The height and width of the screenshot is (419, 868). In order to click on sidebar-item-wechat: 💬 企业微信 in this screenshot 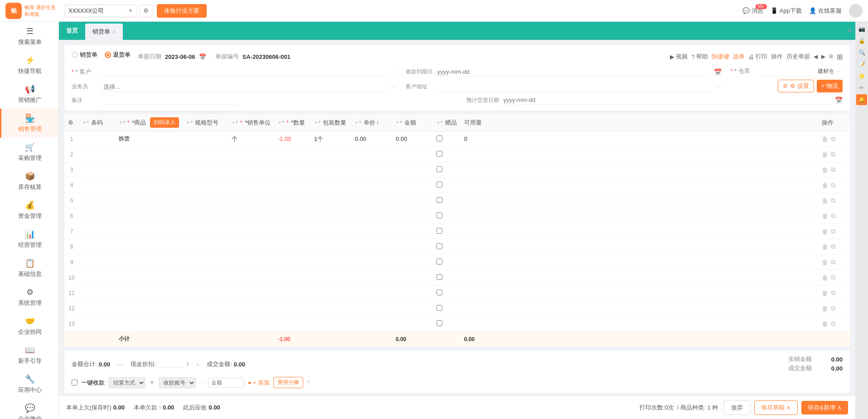, I will do `click(29, 409)`.